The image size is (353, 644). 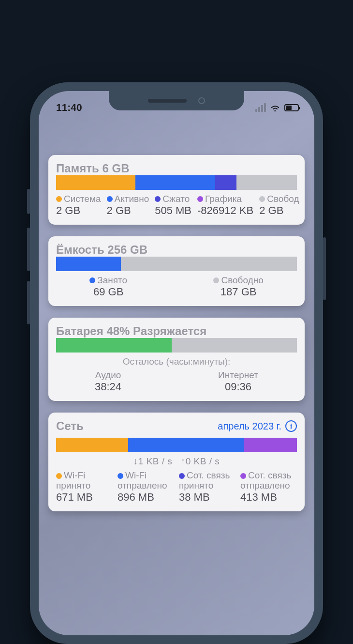 What do you see at coordinates (238, 287) in the screenshot?
I see `legend-item: Свободно187 GB` at bounding box center [238, 287].